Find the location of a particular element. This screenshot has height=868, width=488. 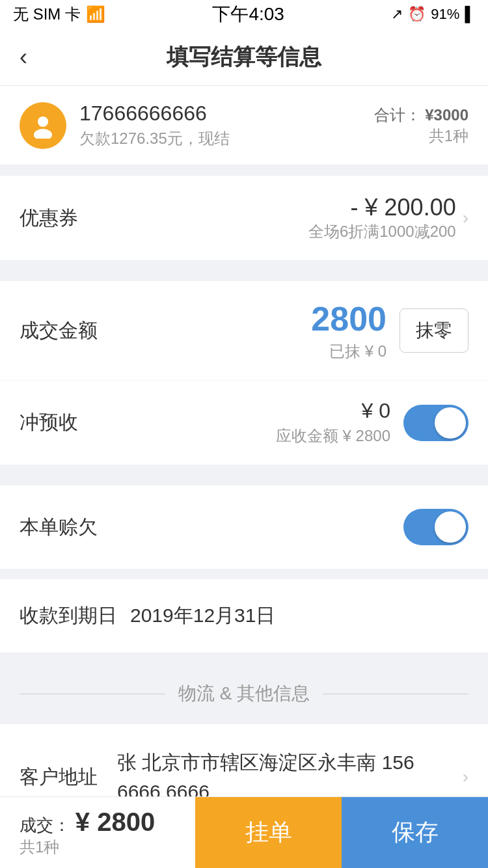

status-bar: 无 SIM 卡 📶 下午4:03 ↗ ⏰ 91% ▌ is located at coordinates (244, 14).